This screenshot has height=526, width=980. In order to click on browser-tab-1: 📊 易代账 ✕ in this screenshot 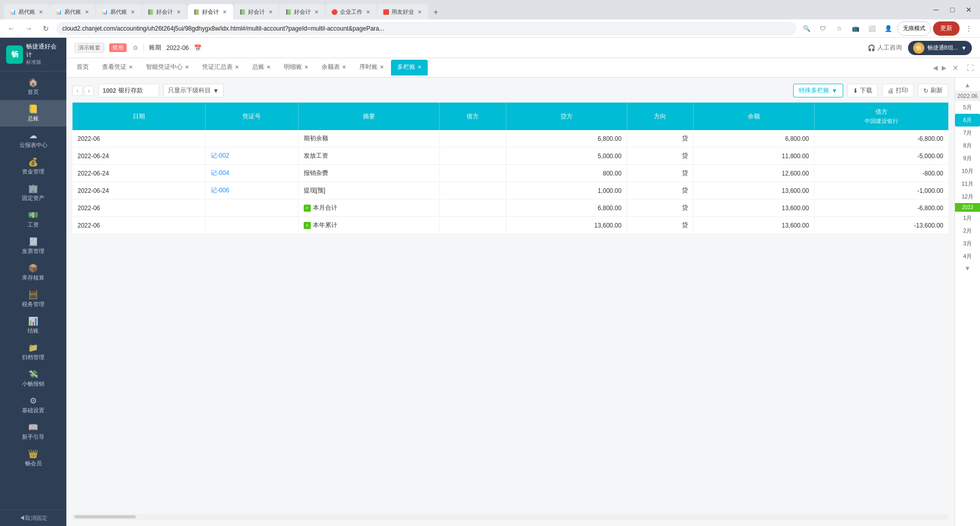, I will do `click(27, 12)`.